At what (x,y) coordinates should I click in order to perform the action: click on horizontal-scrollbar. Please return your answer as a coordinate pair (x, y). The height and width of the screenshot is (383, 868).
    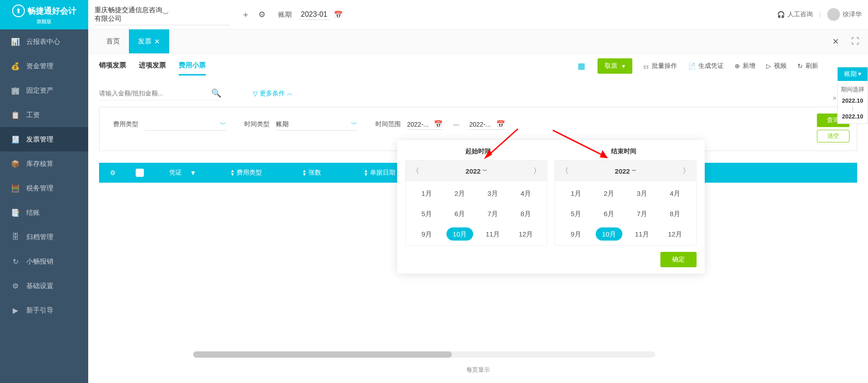
    Looking at the image, I should click on (424, 355).